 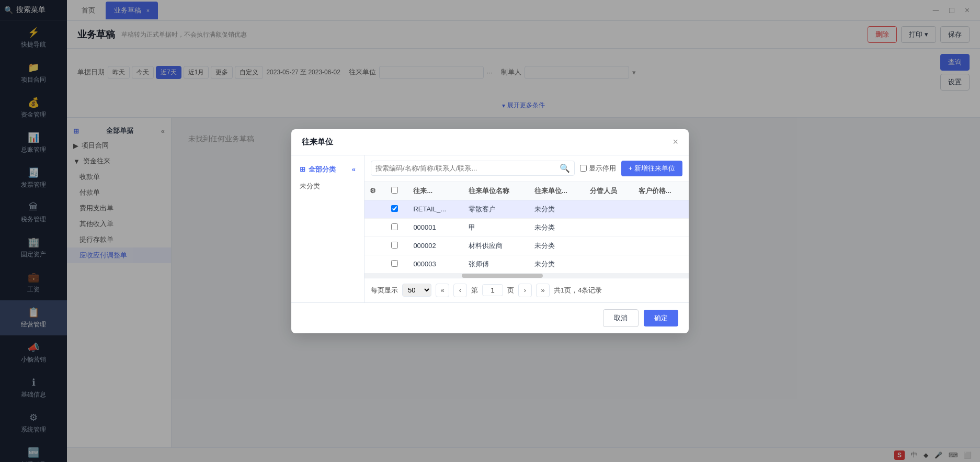 I want to click on per-page-select: 50 100, so click(x=417, y=290).